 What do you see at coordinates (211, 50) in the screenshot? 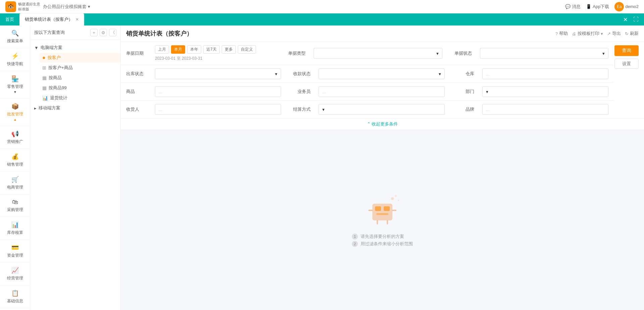
I see `date-last7: 近7天` at bounding box center [211, 50].